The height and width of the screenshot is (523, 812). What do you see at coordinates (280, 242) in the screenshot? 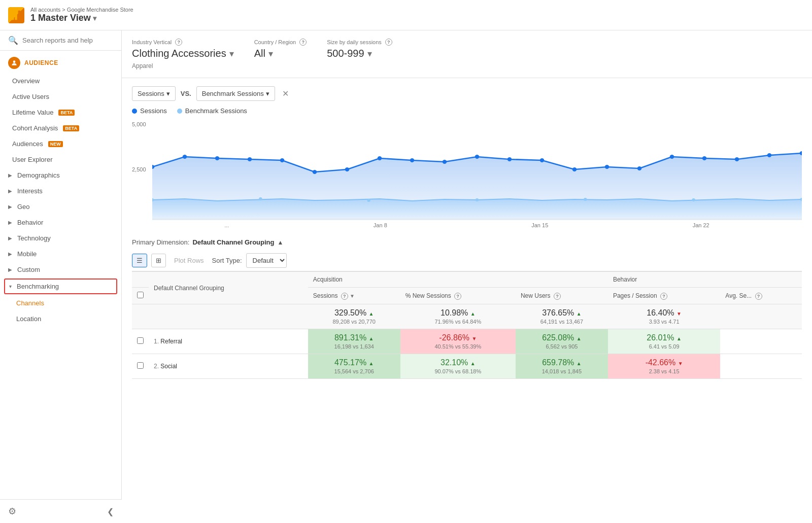
I see `dimension-collapse-arrow: ▲` at bounding box center [280, 242].